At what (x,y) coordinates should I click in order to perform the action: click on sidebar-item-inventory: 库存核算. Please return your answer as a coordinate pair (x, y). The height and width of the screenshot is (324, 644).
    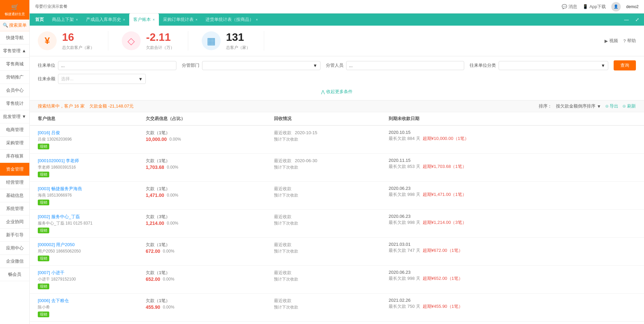
    Looking at the image, I should click on (15, 156).